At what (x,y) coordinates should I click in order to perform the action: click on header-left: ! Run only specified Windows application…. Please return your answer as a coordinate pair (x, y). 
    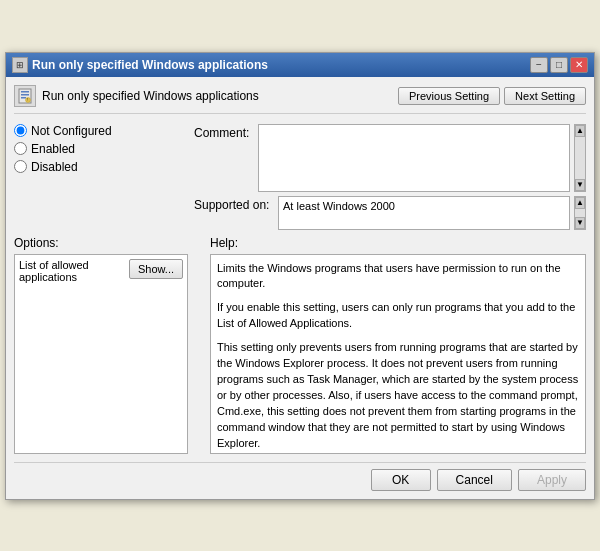
    Looking at the image, I should click on (136, 96).